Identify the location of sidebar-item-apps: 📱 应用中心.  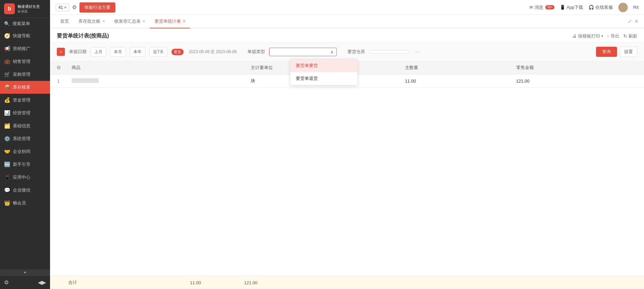
(25, 177).